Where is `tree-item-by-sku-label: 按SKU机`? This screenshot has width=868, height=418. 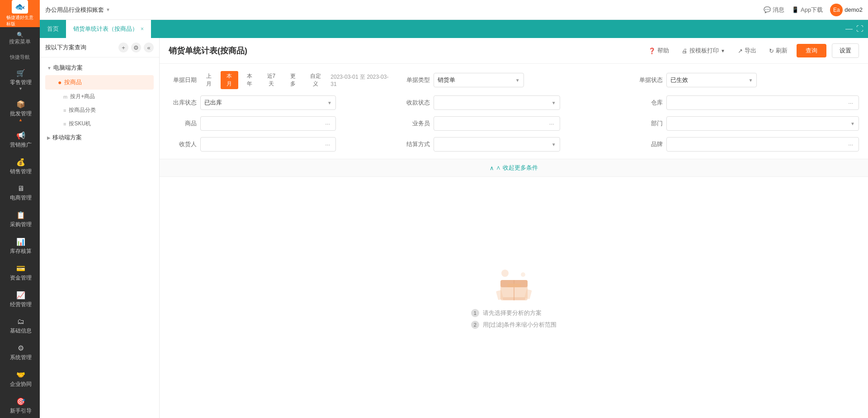
tree-item-by-sku-label: 按SKU机 is located at coordinates (80, 124).